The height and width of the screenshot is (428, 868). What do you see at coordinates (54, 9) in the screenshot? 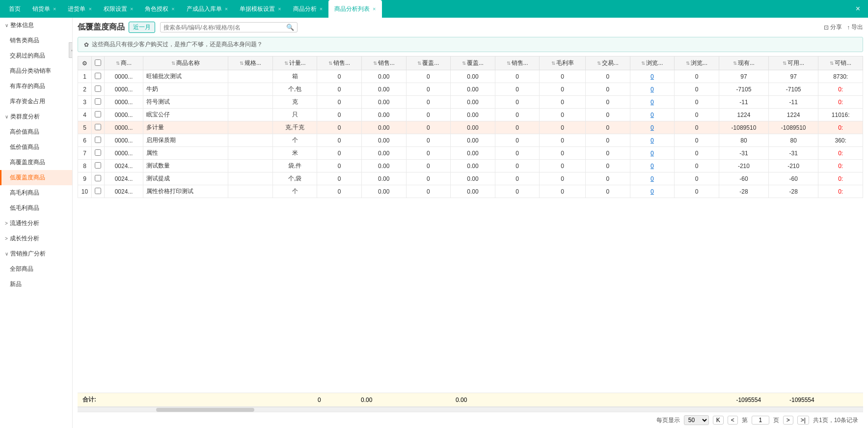
I see `nav-sales-close: ×` at bounding box center [54, 9].